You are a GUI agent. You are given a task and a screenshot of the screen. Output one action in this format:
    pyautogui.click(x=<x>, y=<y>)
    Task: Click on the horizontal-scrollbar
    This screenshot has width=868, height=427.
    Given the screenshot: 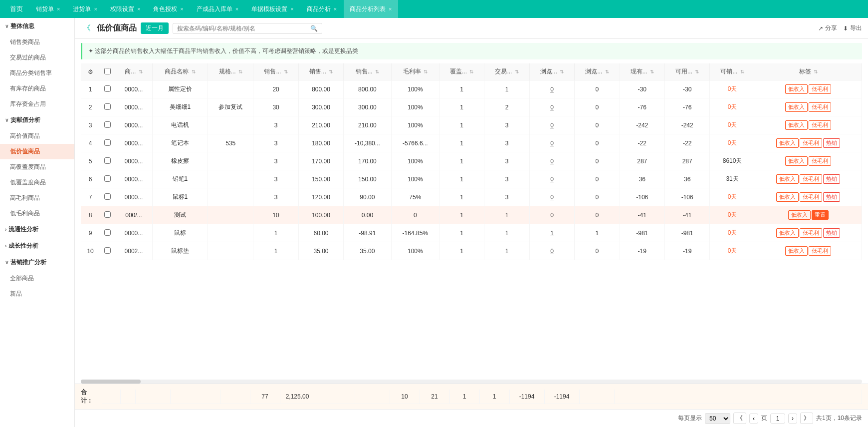 What is the action you would take?
    pyautogui.click(x=471, y=382)
    